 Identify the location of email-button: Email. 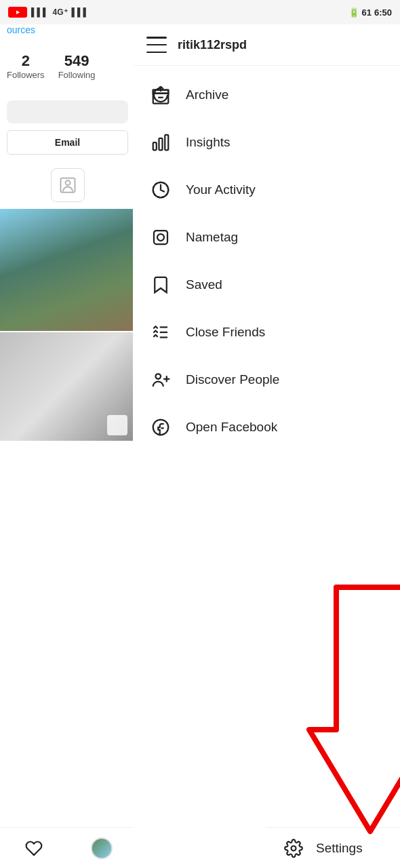
(68, 142).